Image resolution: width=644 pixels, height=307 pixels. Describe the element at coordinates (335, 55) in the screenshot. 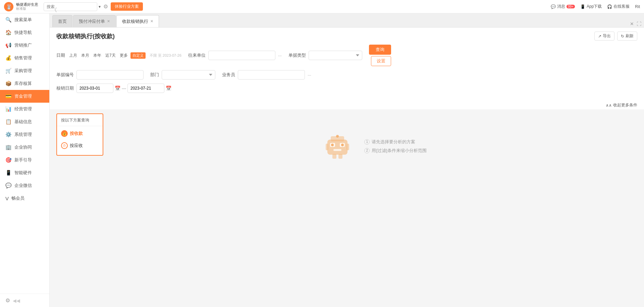

I see `doc-type-select` at that location.